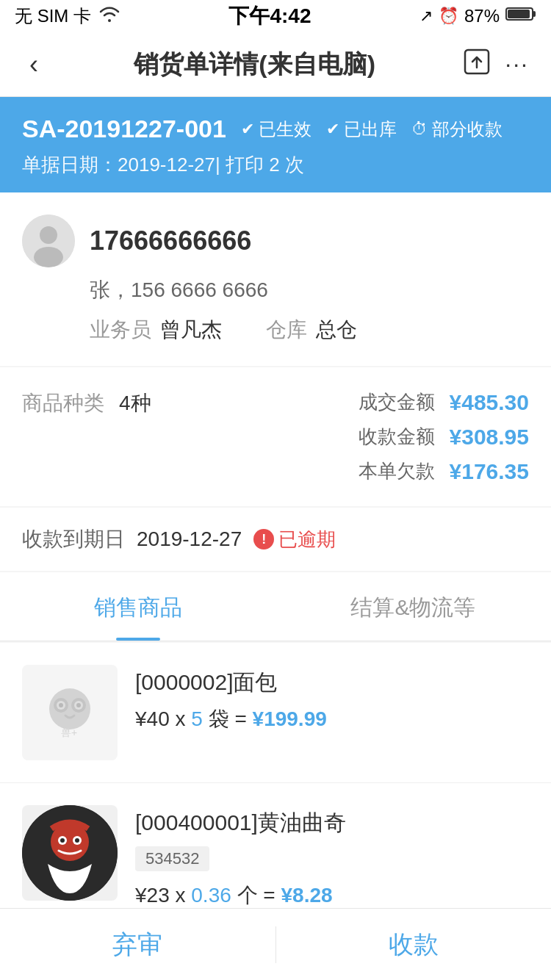 Image resolution: width=551 pixels, height=980 pixels. What do you see at coordinates (53, 16) in the screenshot?
I see `carrier-text: 无 SIM 卡` at bounding box center [53, 16].